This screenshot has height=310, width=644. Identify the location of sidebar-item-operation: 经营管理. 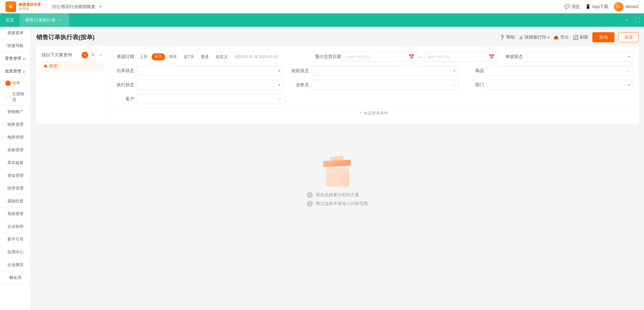
(15, 189).